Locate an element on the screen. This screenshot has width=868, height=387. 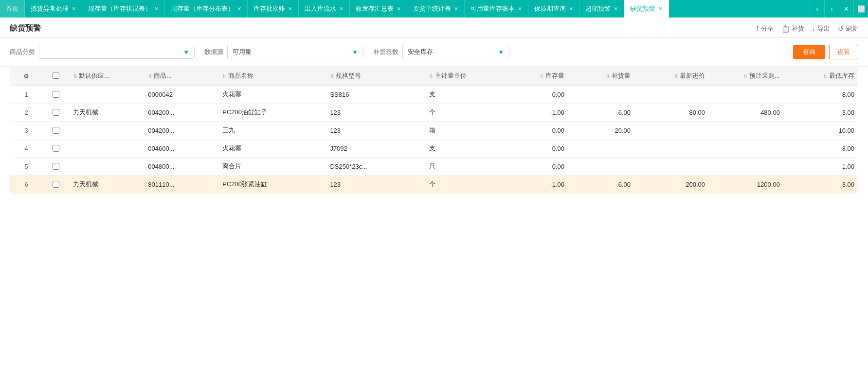
row-checkbox-cell is located at coordinates (56, 130).